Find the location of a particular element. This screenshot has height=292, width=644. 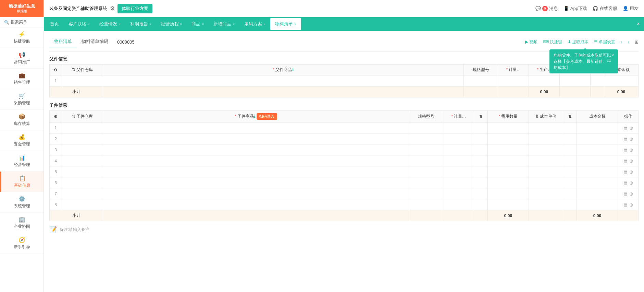

tab-operations: 经营情况 × is located at coordinates (110, 24).